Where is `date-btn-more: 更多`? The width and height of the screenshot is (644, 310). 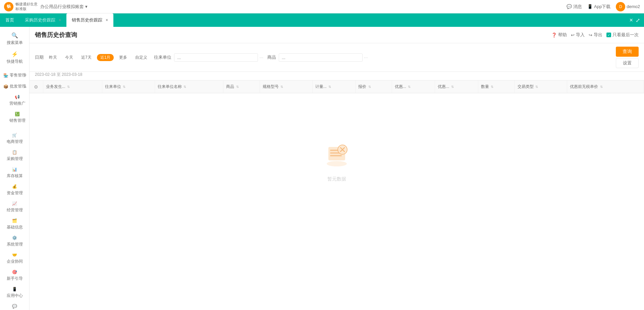 date-btn-more: 更多 is located at coordinates (123, 58).